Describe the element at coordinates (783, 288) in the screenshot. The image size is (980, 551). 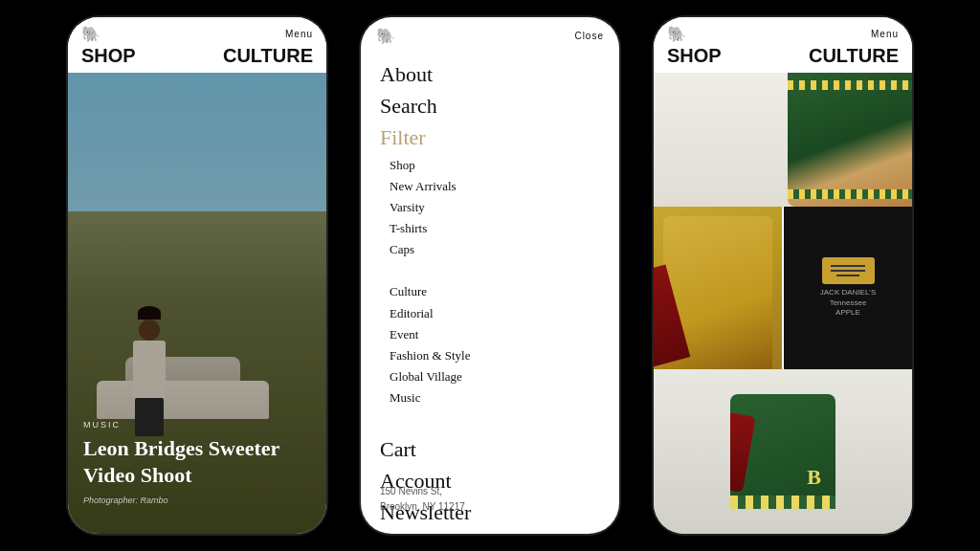
I see `right-img-mid: JACK DANIEL'STennesseeAPPLE` at that location.